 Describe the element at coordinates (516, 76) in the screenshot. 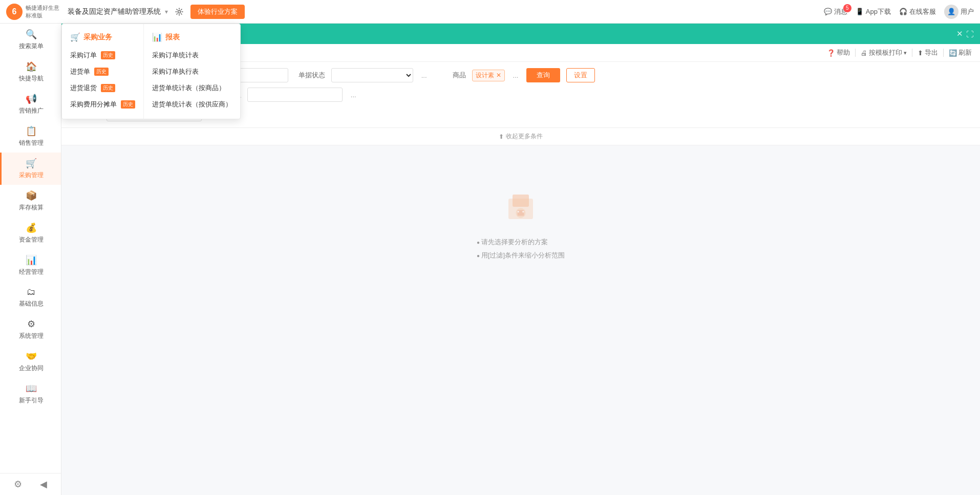

I see `product-dots: ...` at that location.